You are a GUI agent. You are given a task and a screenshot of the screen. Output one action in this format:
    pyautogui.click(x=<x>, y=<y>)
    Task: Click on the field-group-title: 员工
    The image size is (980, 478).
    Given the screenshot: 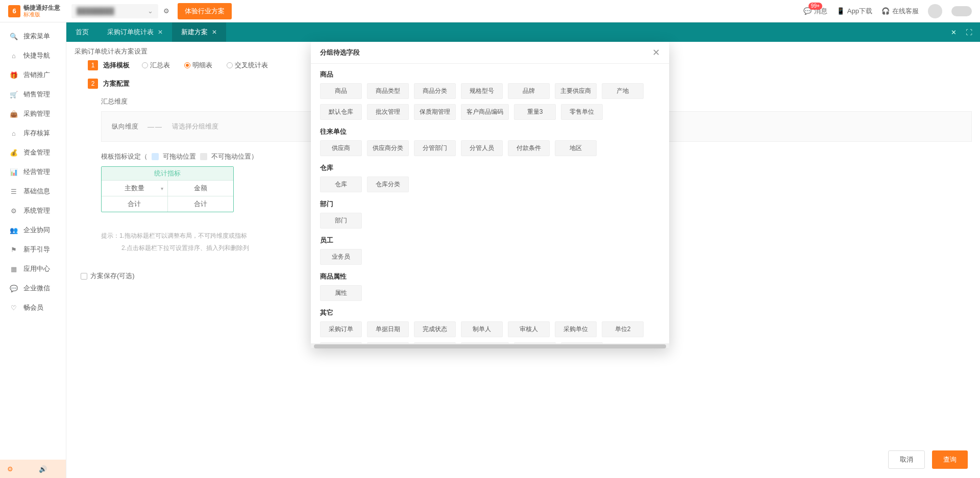 What is the action you would take?
    pyautogui.click(x=490, y=240)
    